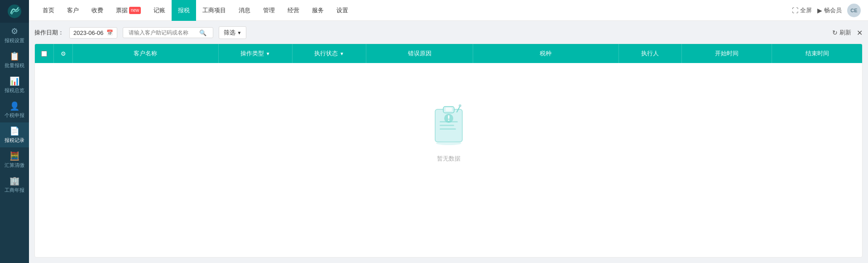 The image size is (868, 263). I want to click on tax-settings-icon: ⚙, so click(14, 31).